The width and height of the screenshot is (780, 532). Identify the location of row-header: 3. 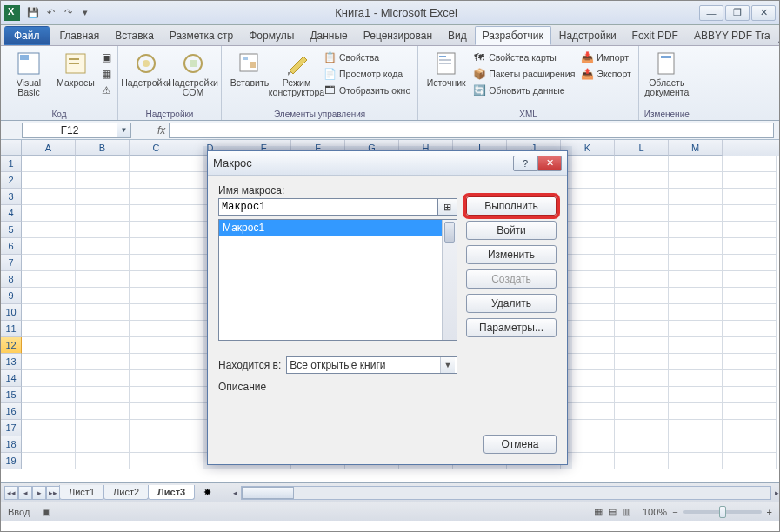
(11, 196).